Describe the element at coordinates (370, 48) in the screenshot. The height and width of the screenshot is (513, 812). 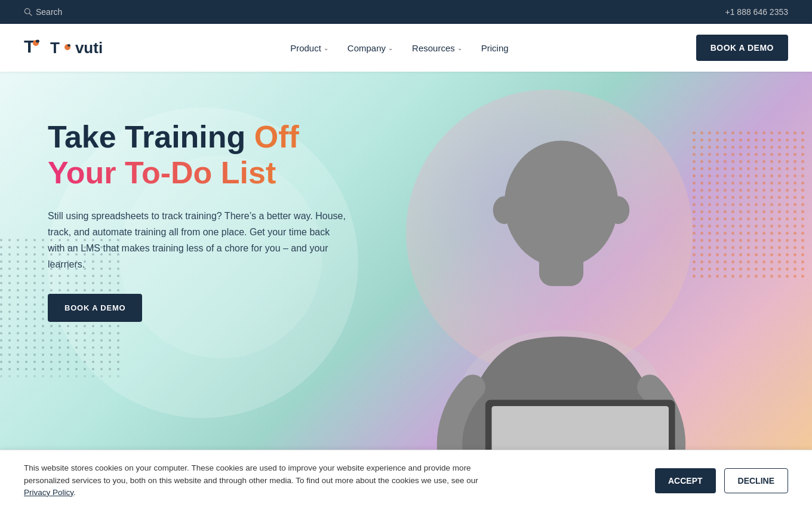
I see `nav-item-company: Company ⌄` at that location.